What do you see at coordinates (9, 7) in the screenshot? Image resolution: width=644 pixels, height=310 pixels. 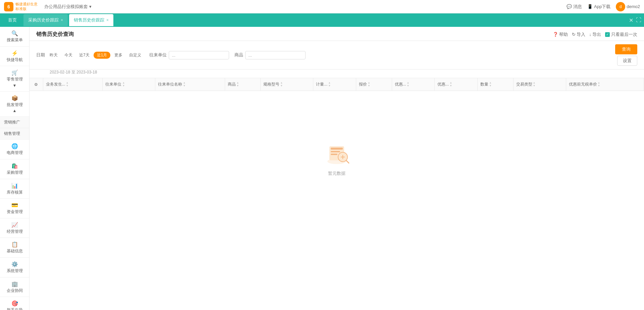 I see `logo-icon: 6` at bounding box center [9, 7].